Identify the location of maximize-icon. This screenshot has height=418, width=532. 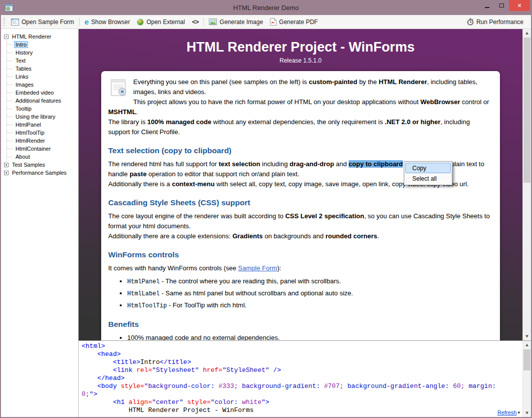
(502, 6).